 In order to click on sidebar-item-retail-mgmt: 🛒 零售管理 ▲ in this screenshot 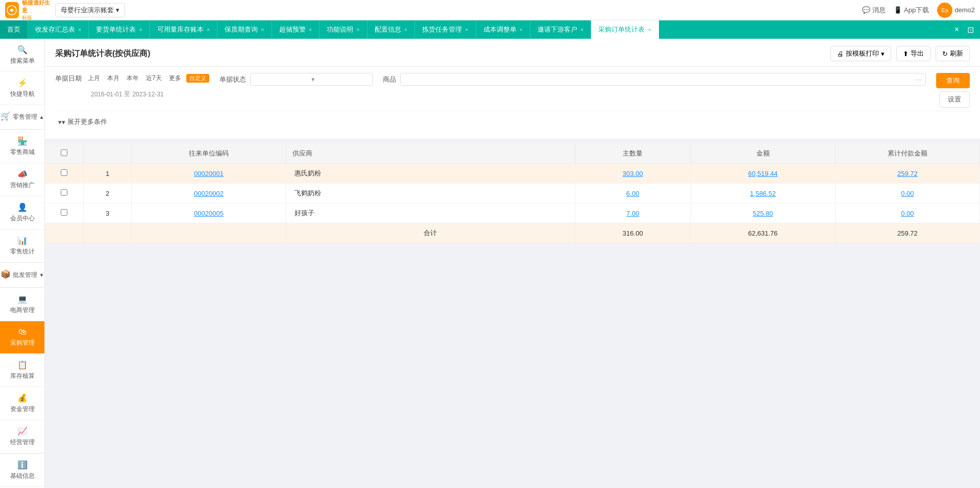, I will do `click(22, 117)`.